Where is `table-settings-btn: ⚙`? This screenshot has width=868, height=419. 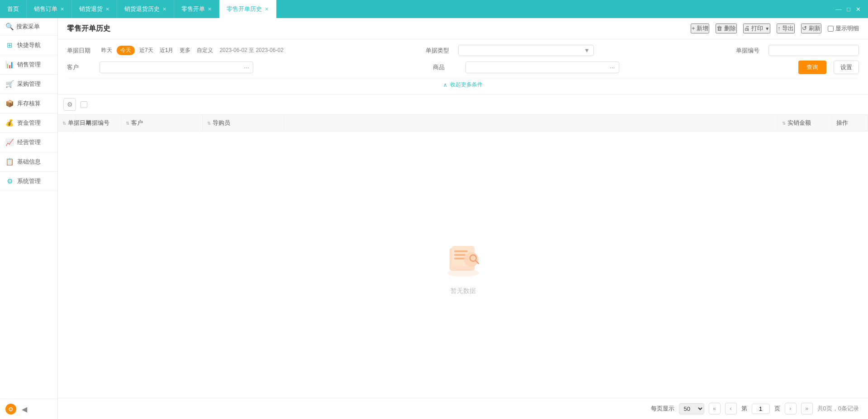
table-settings-btn: ⚙ is located at coordinates (70, 104).